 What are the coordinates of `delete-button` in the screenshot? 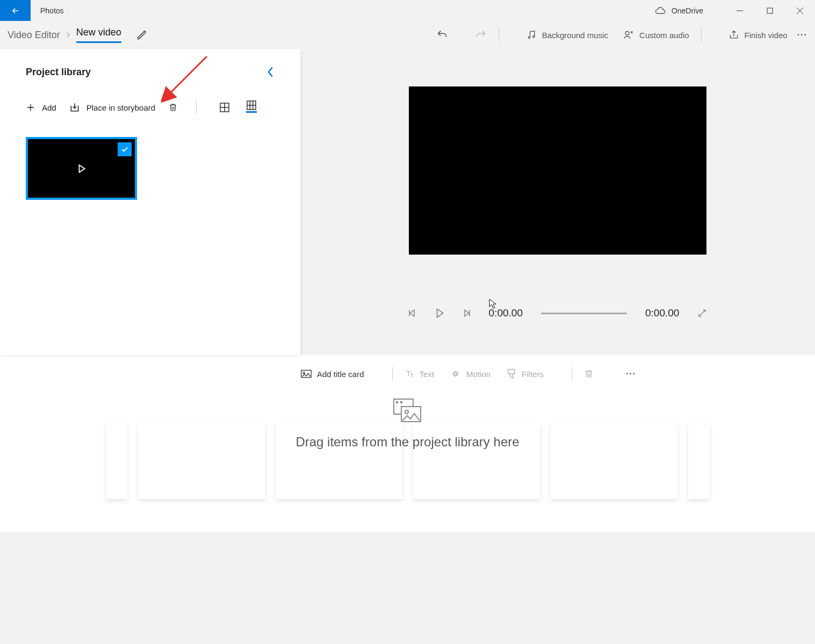 It's located at (173, 107).